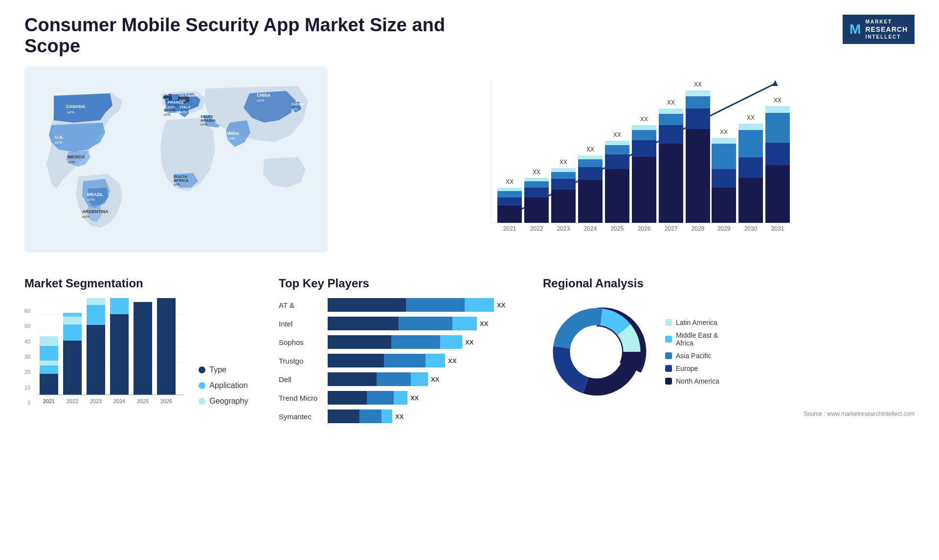 This screenshot has height=560, width=939. Describe the element at coordinates (142, 283) in the screenshot. I see `segmentation-title: Market Segmentation` at that location.